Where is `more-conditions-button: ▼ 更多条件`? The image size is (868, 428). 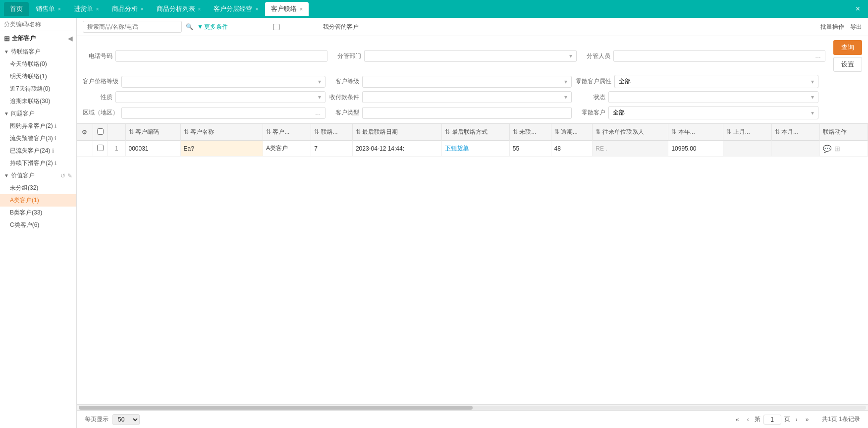
more-conditions-button: ▼ 更多条件 is located at coordinates (213, 27).